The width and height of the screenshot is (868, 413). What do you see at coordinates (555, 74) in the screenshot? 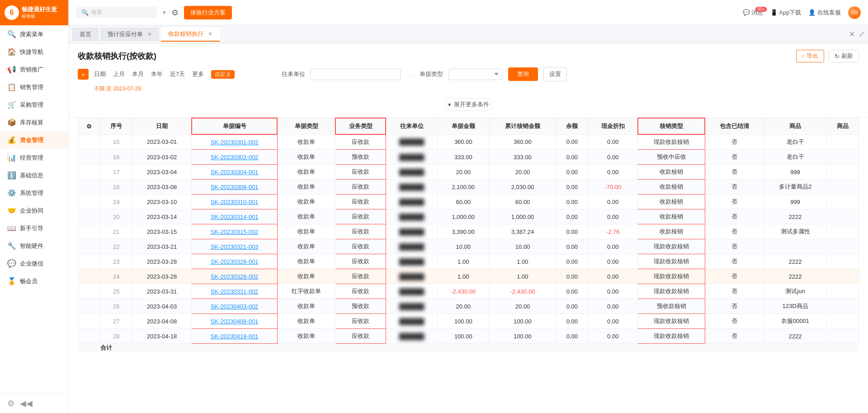
I see `setting-button: 设置` at bounding box center [555, 74].